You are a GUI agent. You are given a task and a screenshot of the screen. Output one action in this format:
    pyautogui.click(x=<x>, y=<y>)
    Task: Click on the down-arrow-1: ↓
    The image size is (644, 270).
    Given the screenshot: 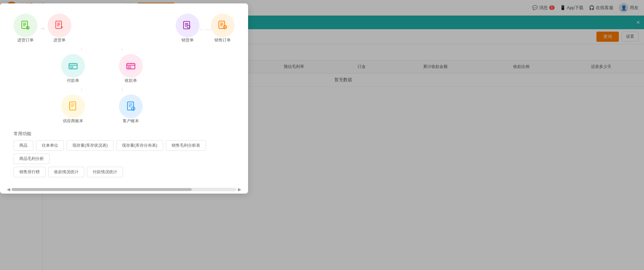 What is the action you would take?
    pyautogui.click(x=82, y=49)
    